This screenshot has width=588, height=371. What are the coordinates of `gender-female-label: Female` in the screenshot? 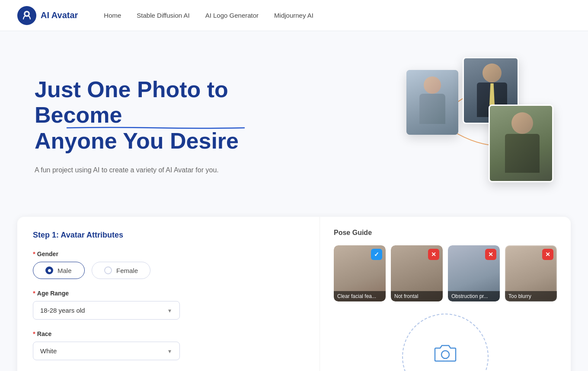 It's located at (127, 270).